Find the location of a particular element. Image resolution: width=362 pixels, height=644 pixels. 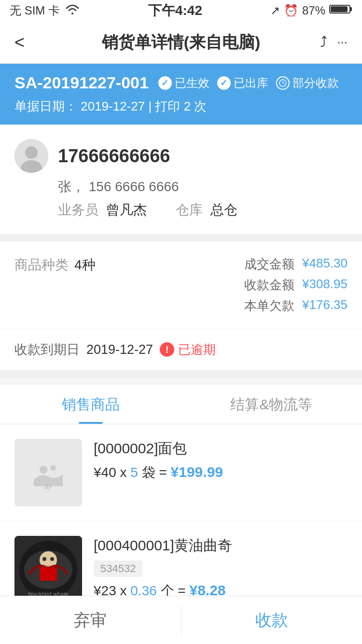

debt-amount-row: 本单欠款 ¥176.35 is located at coordinates (296, 306).